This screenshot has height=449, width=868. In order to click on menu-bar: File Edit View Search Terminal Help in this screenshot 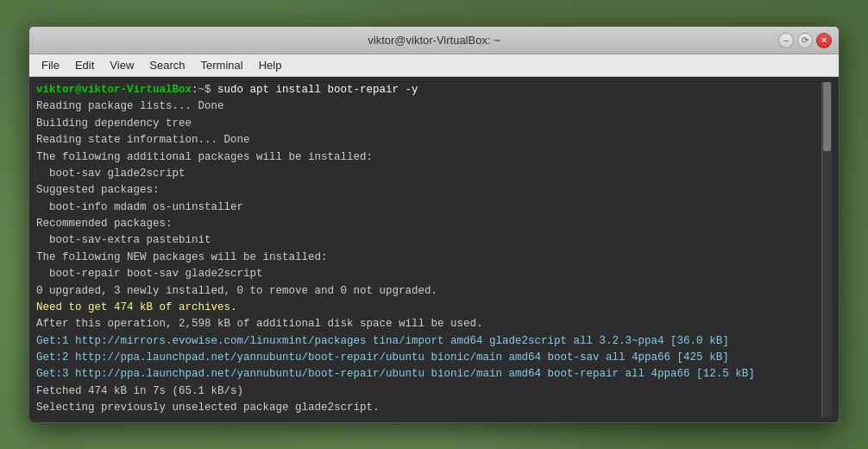, I will do `click(434, 66)`.